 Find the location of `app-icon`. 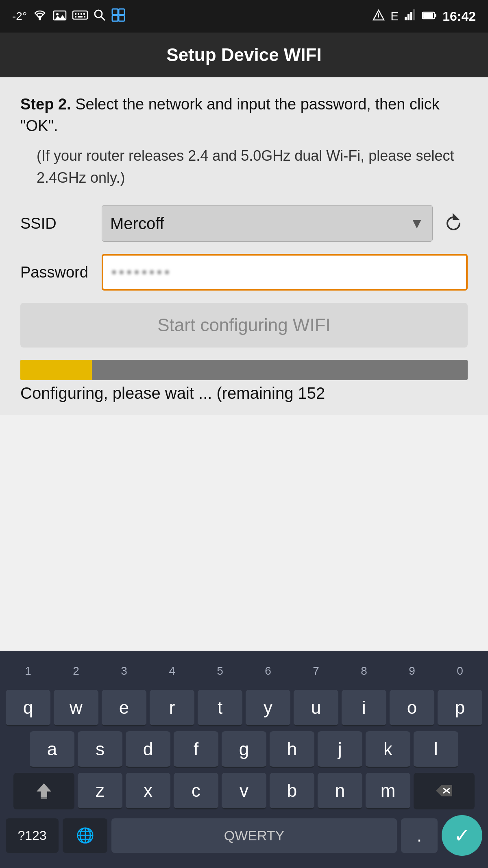

app-icon is located at coordinates (118, 16).